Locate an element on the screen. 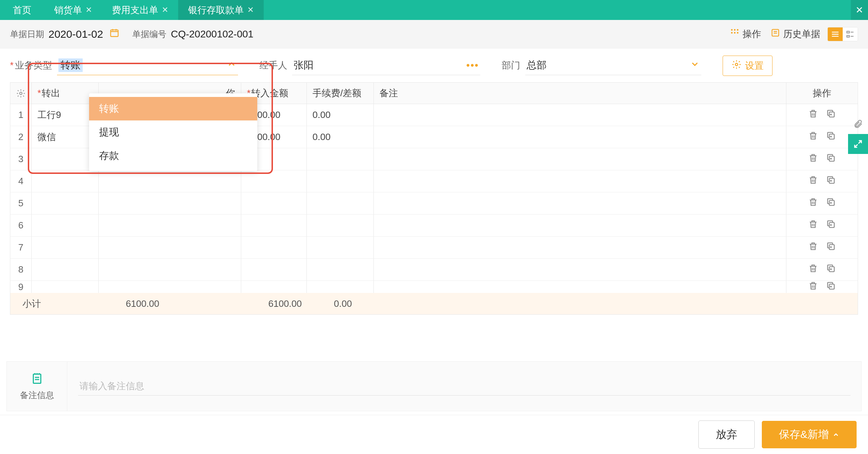 Image resolution: width=868 pixels, height=454 pixels. settings-button: 设置 is located at coordinates (748, 66).